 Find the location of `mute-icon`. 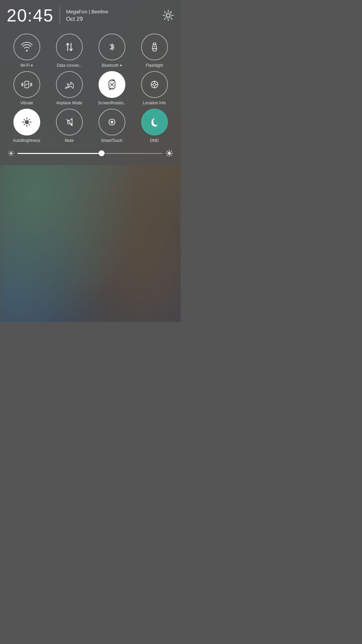

mute-icon is located at coordinates (69, 122).